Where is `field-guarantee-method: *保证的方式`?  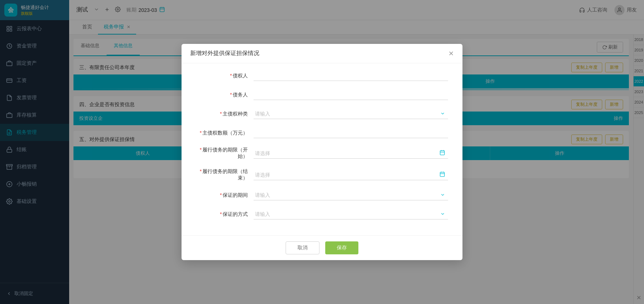 field-guarantee-method: *保证的方式 is located at coordinates (322, 214).